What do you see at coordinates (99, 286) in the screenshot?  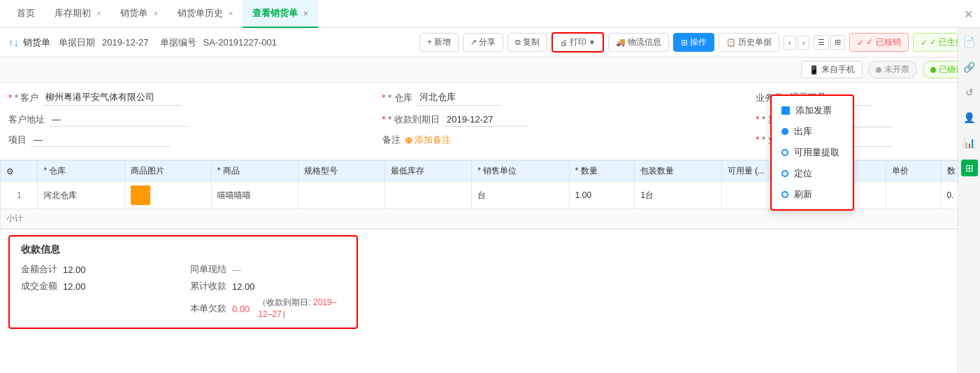 I see `deal-amount-row: 成交金额 12.00` at bounding box center [99, 286].